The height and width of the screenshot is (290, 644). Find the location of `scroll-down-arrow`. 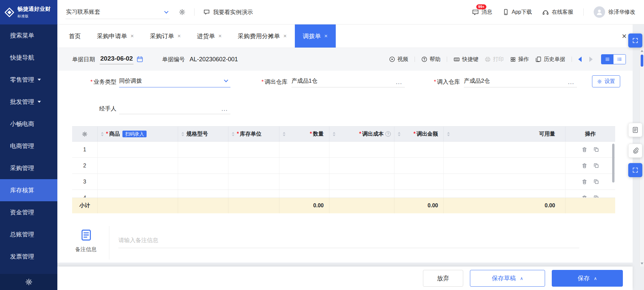

scroll-down-arrow is located at coordinates (642, 264).